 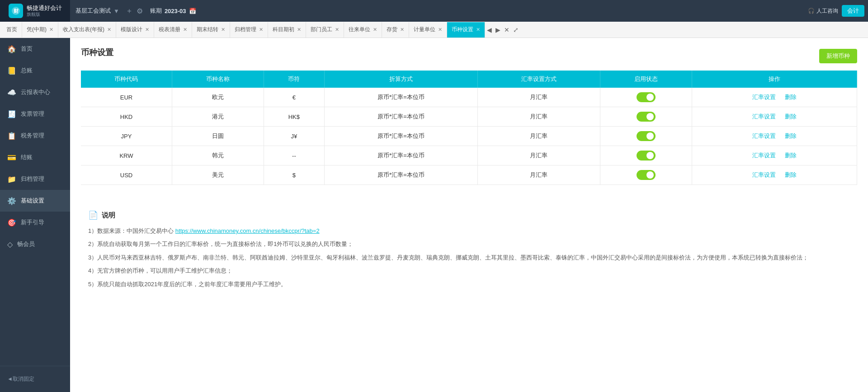 What do you see at coordinates (791, 117) in the screenshot?
I see `delete-link-1: 删除` at bounding box center [791, 117].